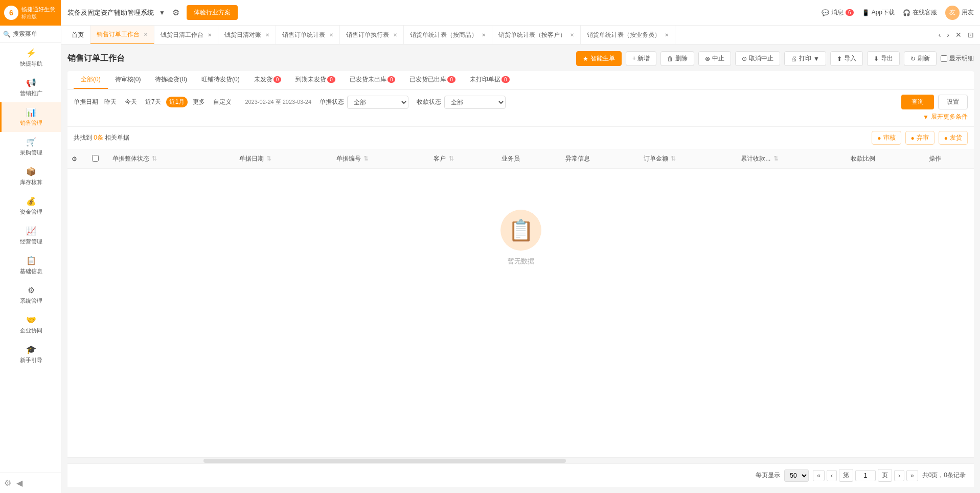  I want to click on col-amount: 订单金额 ⇅, so click(688, 159).